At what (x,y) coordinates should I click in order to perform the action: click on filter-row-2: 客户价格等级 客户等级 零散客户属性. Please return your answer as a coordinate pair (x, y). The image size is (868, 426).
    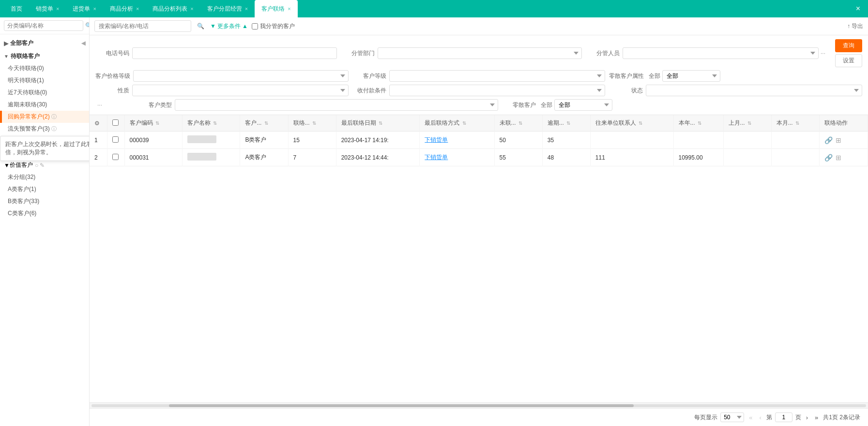
    Looking at the image, I should click on (479, 76).